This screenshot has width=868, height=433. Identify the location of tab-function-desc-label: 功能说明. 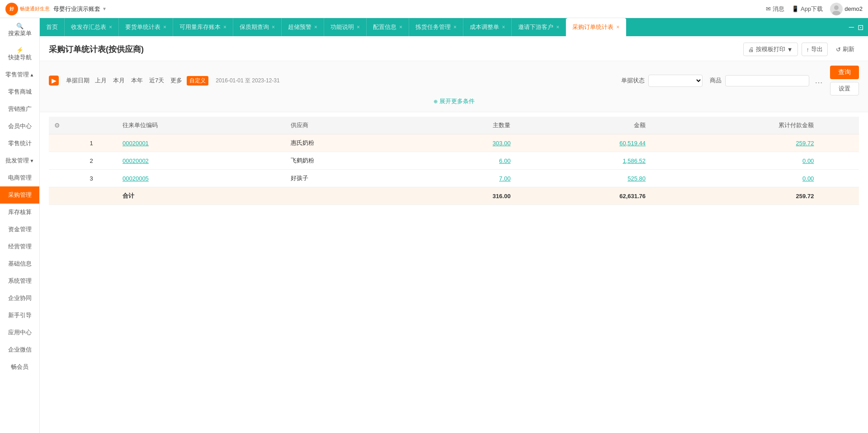
(342, 27).